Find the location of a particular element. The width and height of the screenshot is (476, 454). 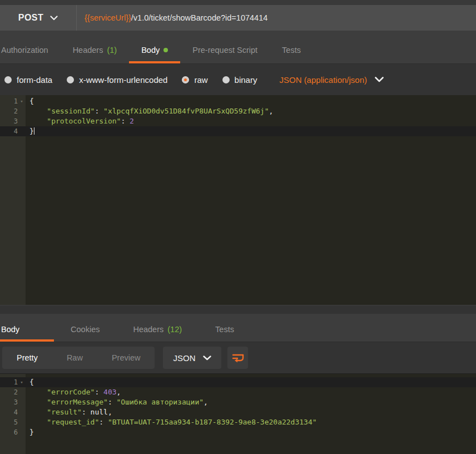

tab-tests: Tests is located at coordinates (291, 55).